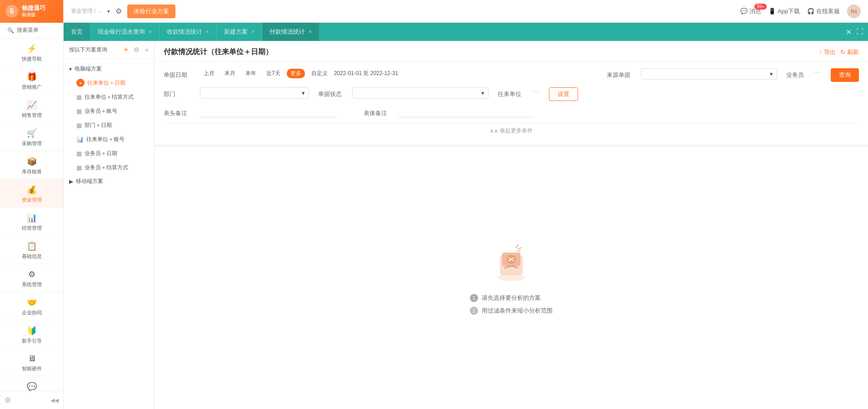  I want to click on tab-new-scheme-close: ×, so click(253, 32).